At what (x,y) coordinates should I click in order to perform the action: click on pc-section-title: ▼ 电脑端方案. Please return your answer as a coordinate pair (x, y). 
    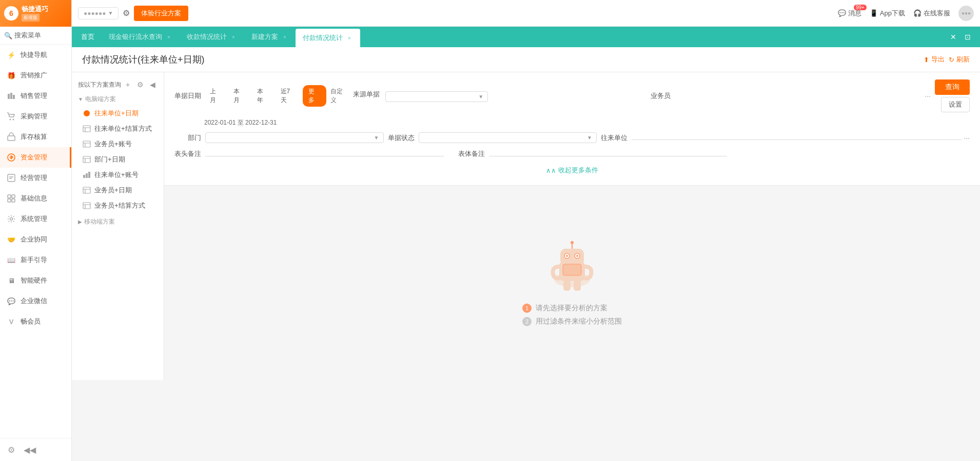
    Looking at the image, I should click on (118, 99).